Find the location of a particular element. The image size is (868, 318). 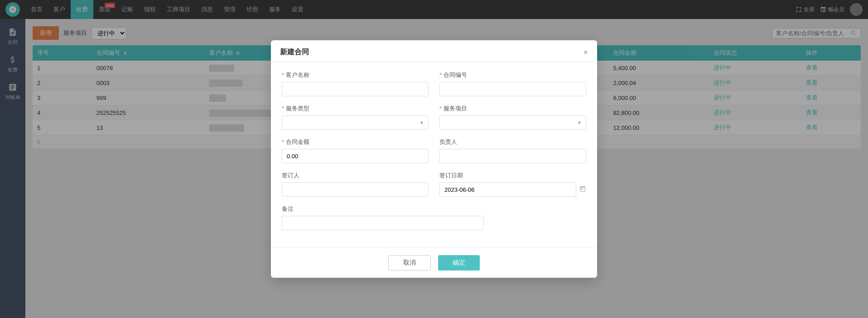

remark-label: 备注 is located at coordinates (383, 209).